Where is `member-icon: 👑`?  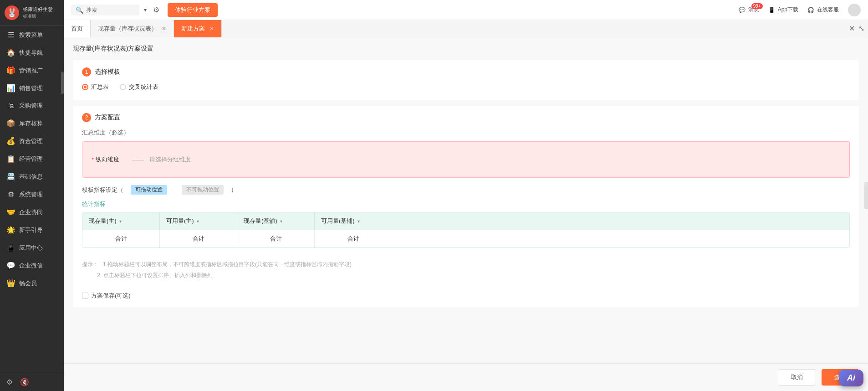 member-icon: 👑 is located at coordinates (11, 283).